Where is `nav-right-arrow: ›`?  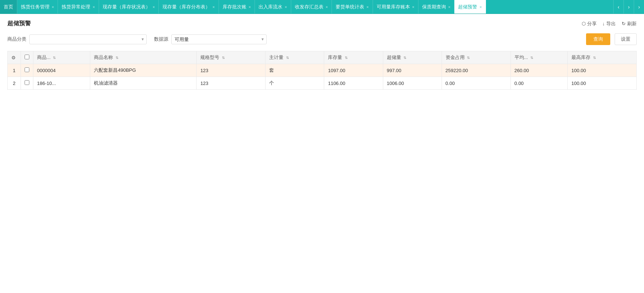 nav-right-arrow: › is located at coordinates (629, 7).